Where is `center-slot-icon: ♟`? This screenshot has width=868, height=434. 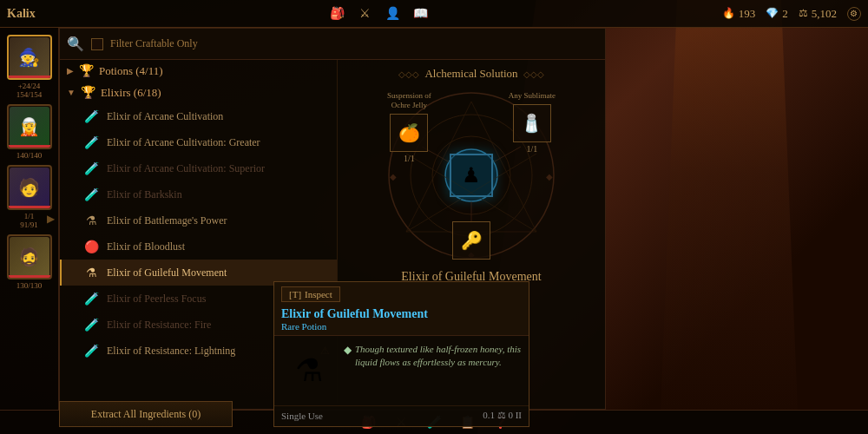 center-slot-icon: ♟ is located at coordinates (471, 175).